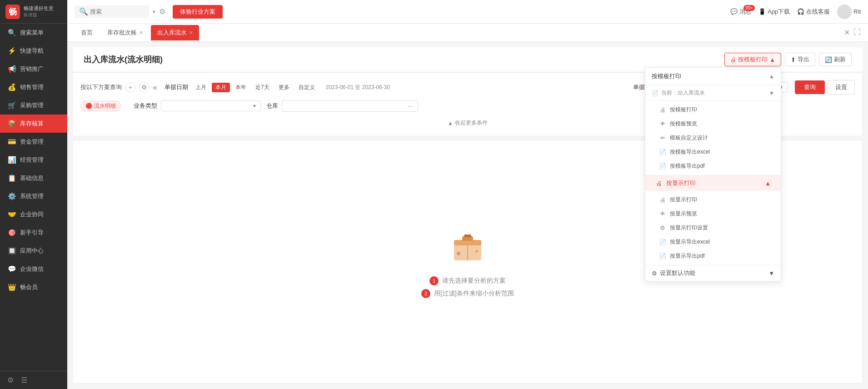  I want to click on sidebar-item-system: ⚙️ 系统管理, so click(34, 196).